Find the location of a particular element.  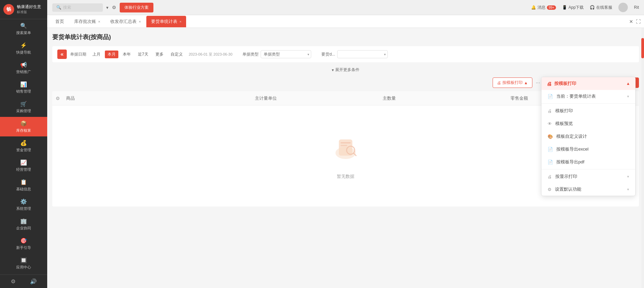

settings-bottom-icon: ⚙ is located at coordinates (13, 282).